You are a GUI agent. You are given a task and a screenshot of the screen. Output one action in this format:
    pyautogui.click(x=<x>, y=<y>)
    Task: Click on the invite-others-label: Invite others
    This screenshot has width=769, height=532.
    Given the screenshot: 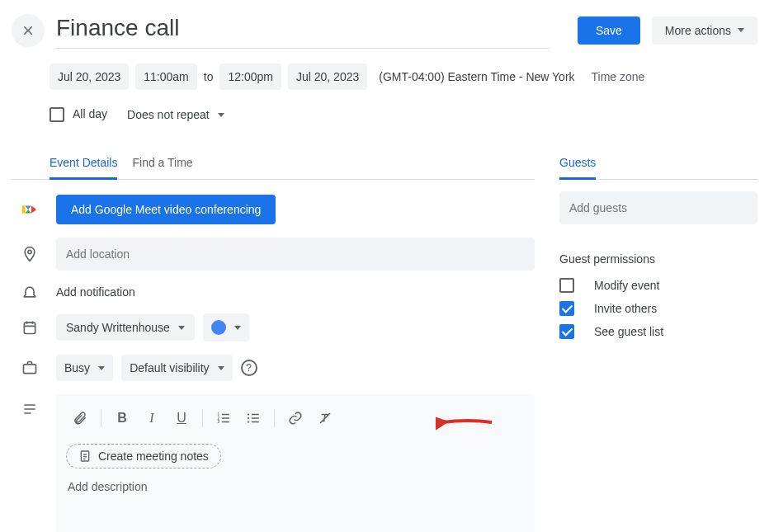 What is the action you would take?
    pyautogui.click(x=625, y=308)
    